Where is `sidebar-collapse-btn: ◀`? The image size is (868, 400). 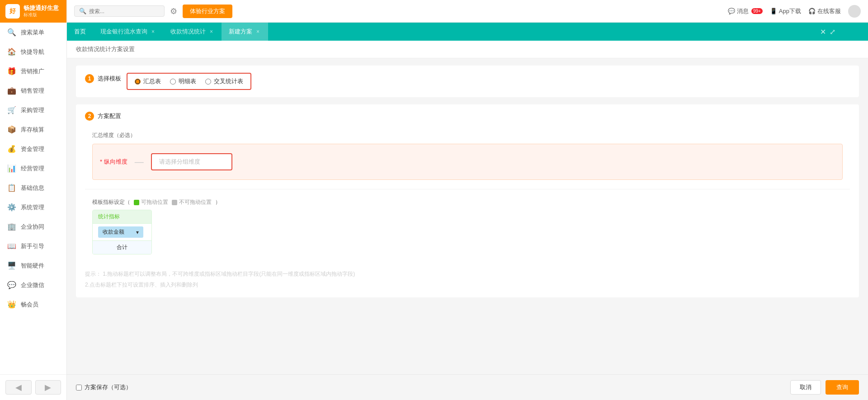
sidebar-collapse-btn: ◀ is located at coordinates (19, 387).